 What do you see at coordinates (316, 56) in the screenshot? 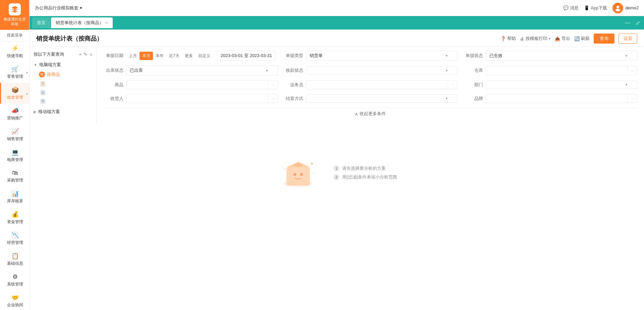
I see `doctype-value: 销货单` at bounding box center [316, 56].